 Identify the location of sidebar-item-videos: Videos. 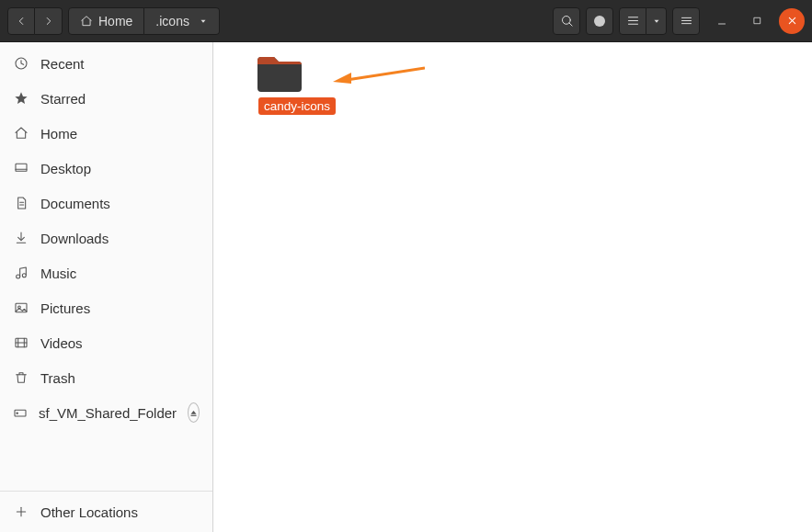
(107, 343).